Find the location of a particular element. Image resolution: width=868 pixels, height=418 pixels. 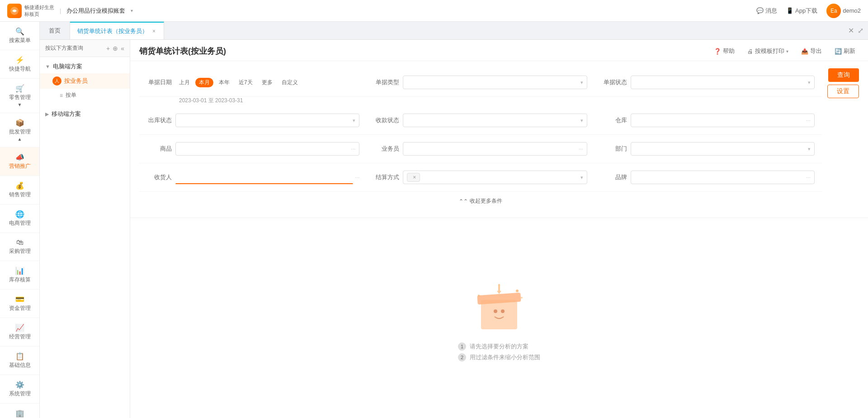

filter-row-4: 收货人 ··· 结算方式 is located at coordinates (481, 177).